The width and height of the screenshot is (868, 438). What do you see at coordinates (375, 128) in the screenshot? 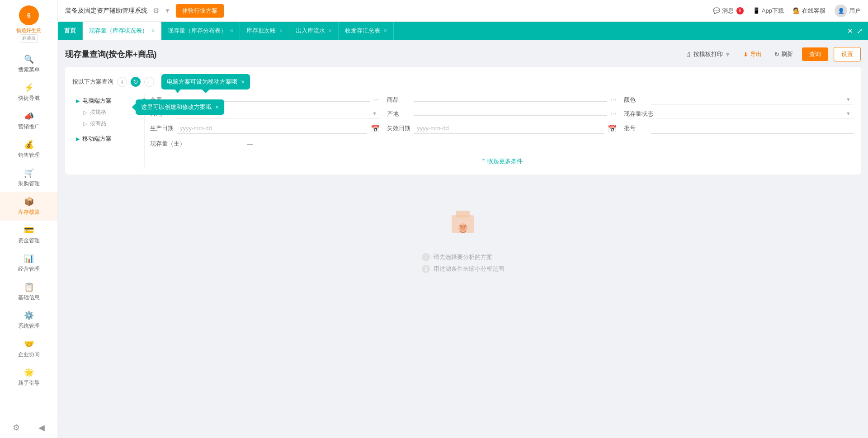
I see `produce-date-calendar-icon: 📅` at bounding box center [375, 128].